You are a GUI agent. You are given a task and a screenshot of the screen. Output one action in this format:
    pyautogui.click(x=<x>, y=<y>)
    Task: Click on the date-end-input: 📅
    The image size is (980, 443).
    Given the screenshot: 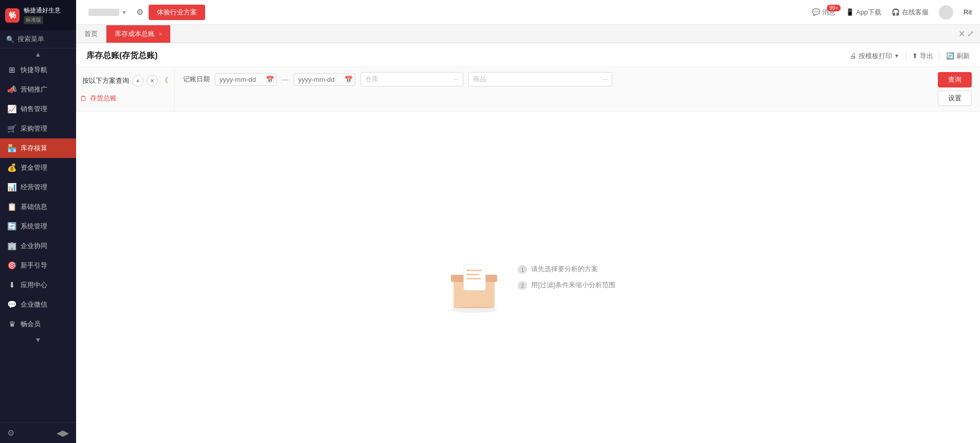 What is the action you would take?
    pyautogui.click(x=324, y=79)
    